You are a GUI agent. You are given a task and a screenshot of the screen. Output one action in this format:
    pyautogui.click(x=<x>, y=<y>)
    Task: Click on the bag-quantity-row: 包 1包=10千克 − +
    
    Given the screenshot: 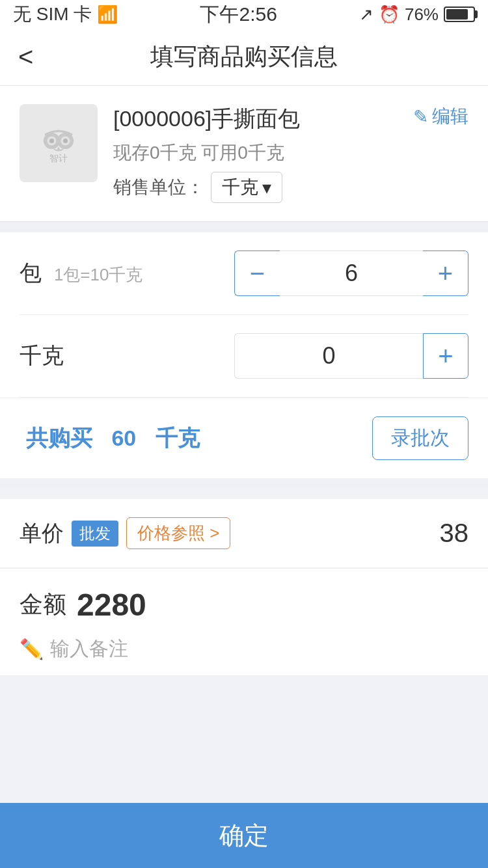 What is the action you would take?
    pyautogui.click(x=244, y=273)
    